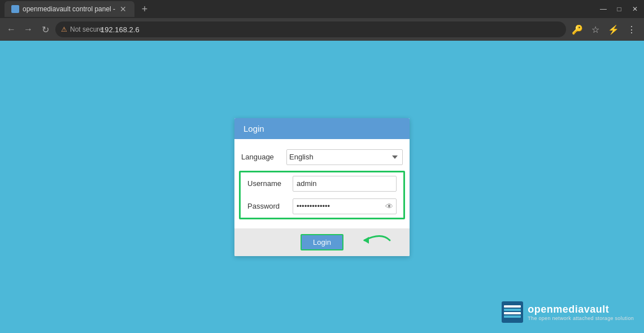  What do you see at coordinates (512, 312) in the screenshot?
I see `omv-logo-icon` at bounding box center [512, 312].